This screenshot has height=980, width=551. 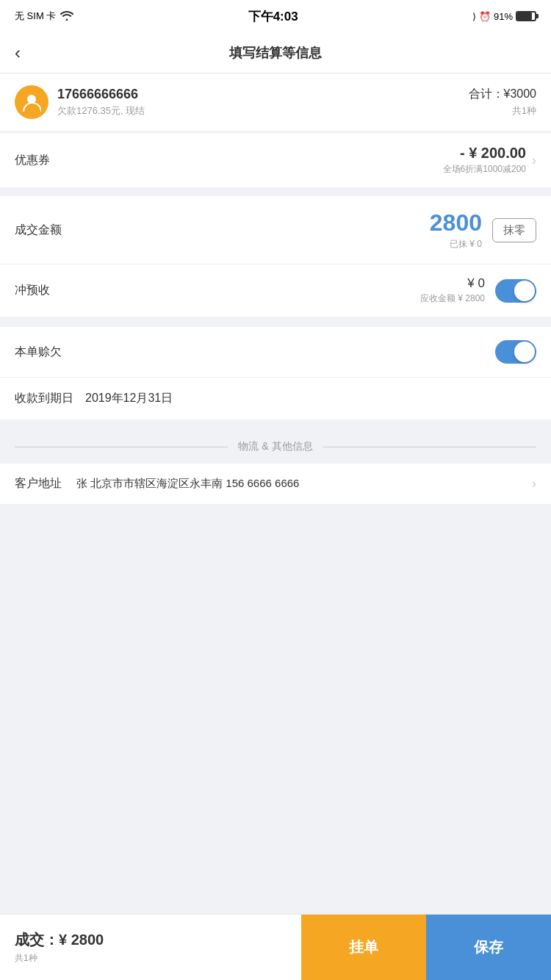 What do you see at coordinates (275, 447) in the screenshot?
I see `logistics-text: 物流 & 其他信息` at bounding box center [275, 447].